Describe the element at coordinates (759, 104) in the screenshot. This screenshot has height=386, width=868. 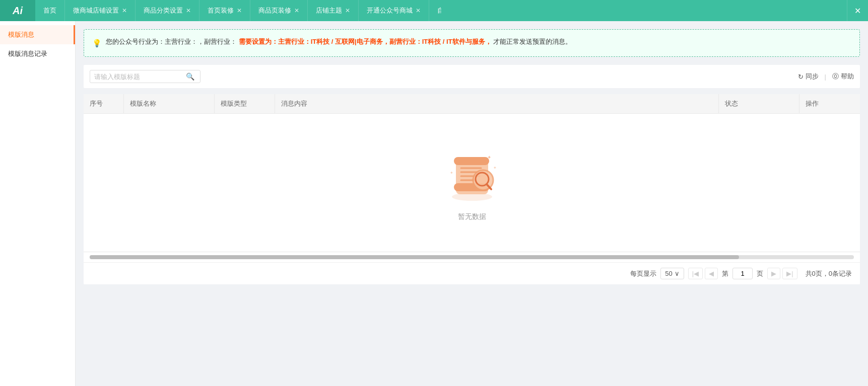
I see `table-col-4: 状态` at that location.